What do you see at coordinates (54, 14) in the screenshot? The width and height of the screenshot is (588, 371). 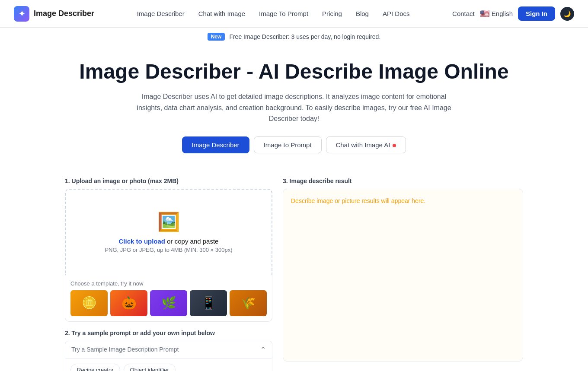 I see `logo: ✦ Image Describer` at bounding box center [54, 14].